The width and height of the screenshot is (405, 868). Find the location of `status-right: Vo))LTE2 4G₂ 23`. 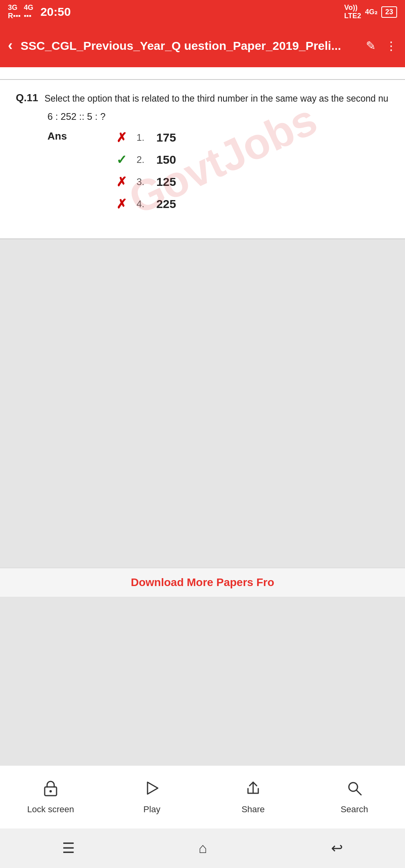

status-right: Vo))LTE2 4G₂ 23 is located at coordinates (371, 12).